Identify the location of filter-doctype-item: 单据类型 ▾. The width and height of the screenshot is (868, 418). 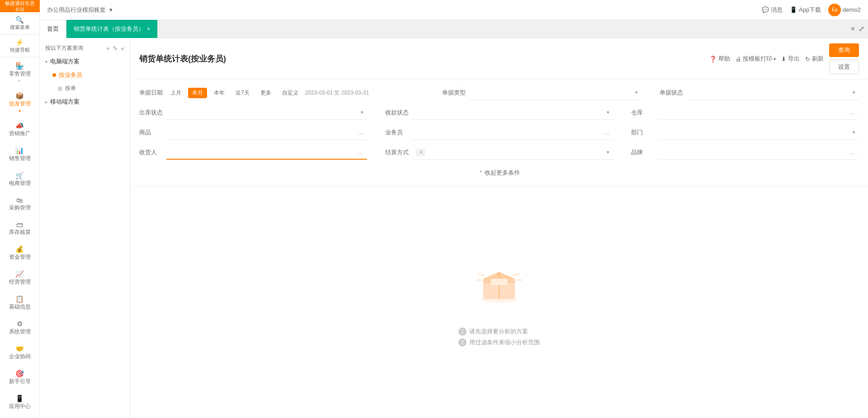
(542, 93).